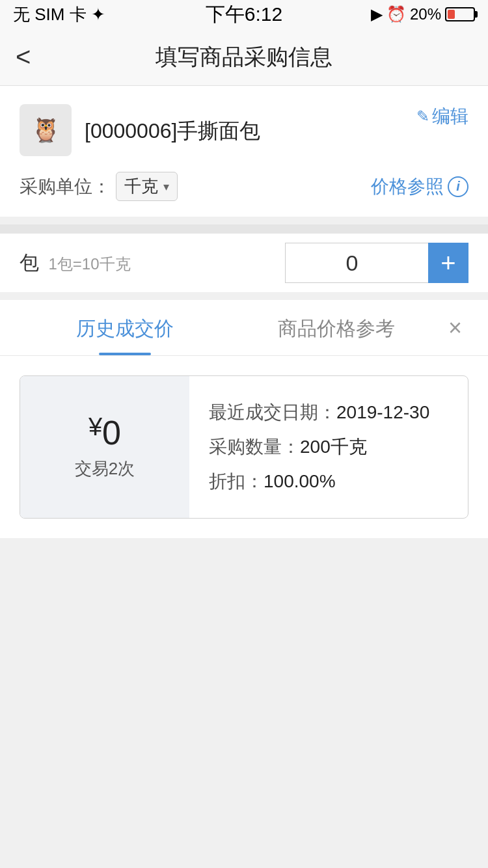 This screenshot has width=488, height=868. Describe the element at coordinates (59, 14) in the screenshot. I see `status-signal: 无 SIM 卡 ✦` at that location.